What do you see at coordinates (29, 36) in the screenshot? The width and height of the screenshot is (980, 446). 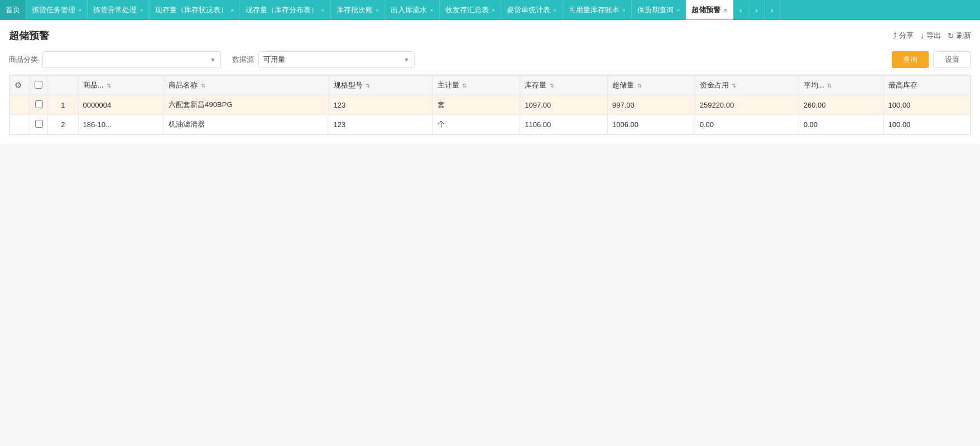 I see `page-title: 超储预警` at bounding box center [29, 36].